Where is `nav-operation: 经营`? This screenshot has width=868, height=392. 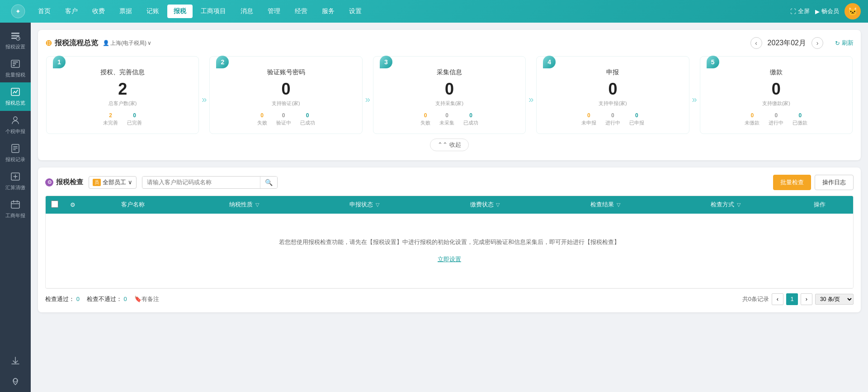 nav-operation: 经营 is located at coordinates (301, 11).